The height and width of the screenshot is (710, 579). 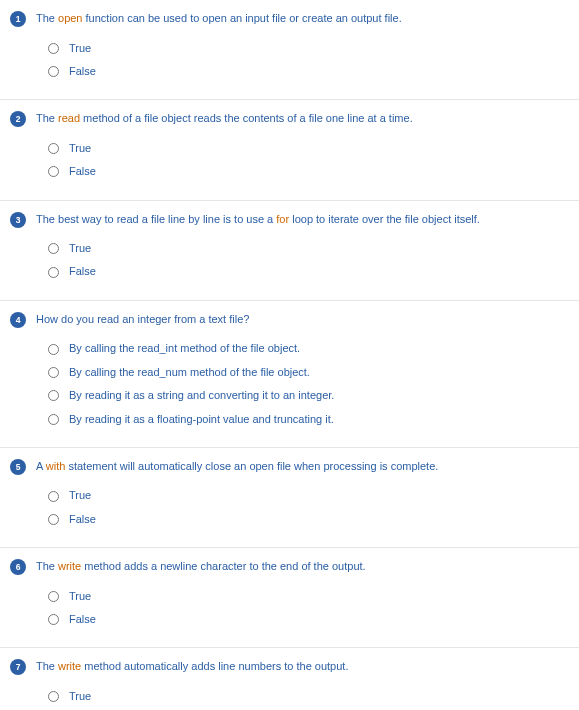 What do you see at coordinates (308, 420) in the screenshot?
I see `option: By reading it as a floating-point value …` at bounding box center [308, 420].